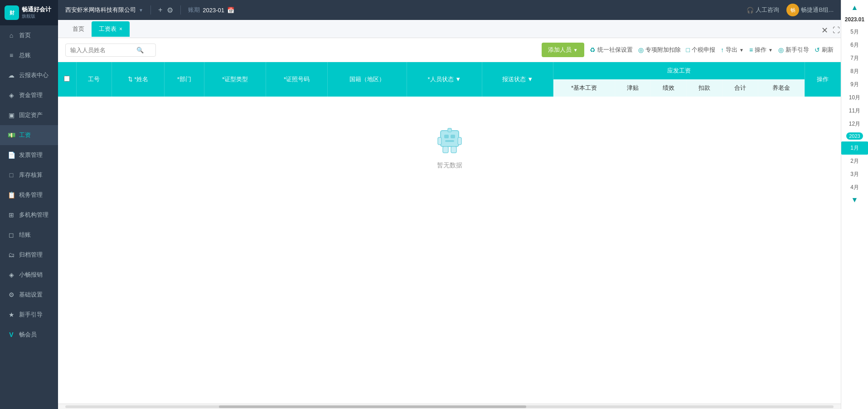 The image size is (868, 409). I want to click on user-menu: 畅 畅捷通B组..., so click(810, 10).